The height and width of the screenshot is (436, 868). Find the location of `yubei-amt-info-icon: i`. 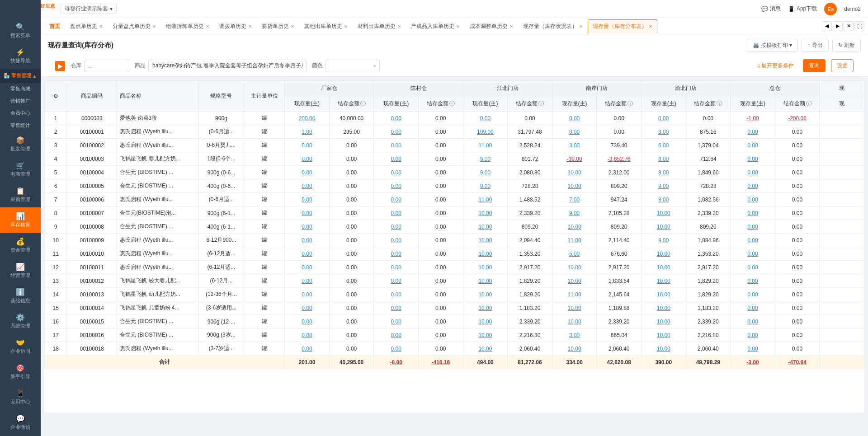

yubei-amt-info-icon: i is located at coordinates (719, 103).